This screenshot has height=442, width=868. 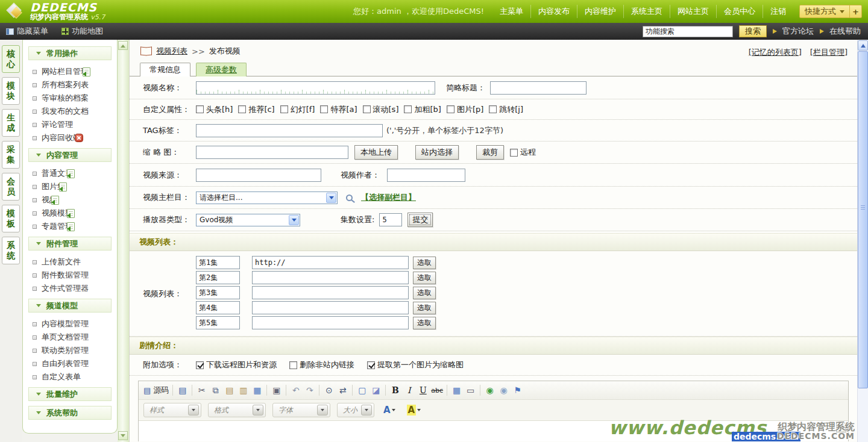 I want to click on sidebar-item: 普通文章, so click(x=70, y=173).